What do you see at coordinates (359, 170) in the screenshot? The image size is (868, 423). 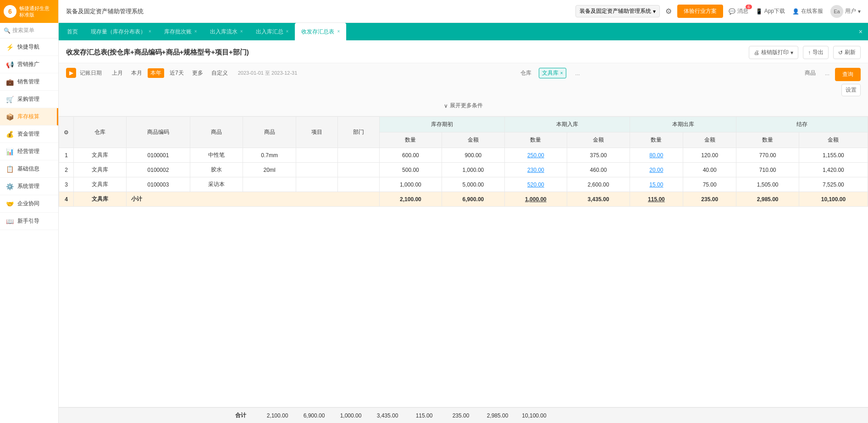 I see `cell-dept` at bounding box center [359, 170].